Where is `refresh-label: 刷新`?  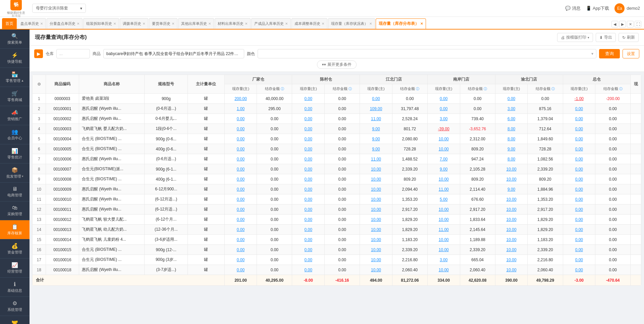 refresh-label: 刷新 is located at coordinates (631, 38).